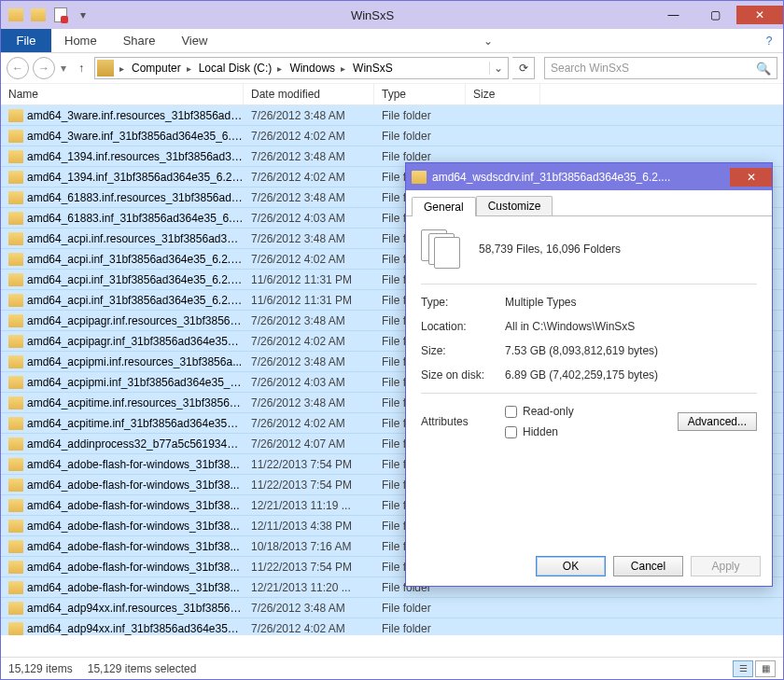 This screenshot has width=784, height=680. What do you see at coordinates (653, 68) in the screenshot?
I see `search-input` at bounding box center [653, 68].